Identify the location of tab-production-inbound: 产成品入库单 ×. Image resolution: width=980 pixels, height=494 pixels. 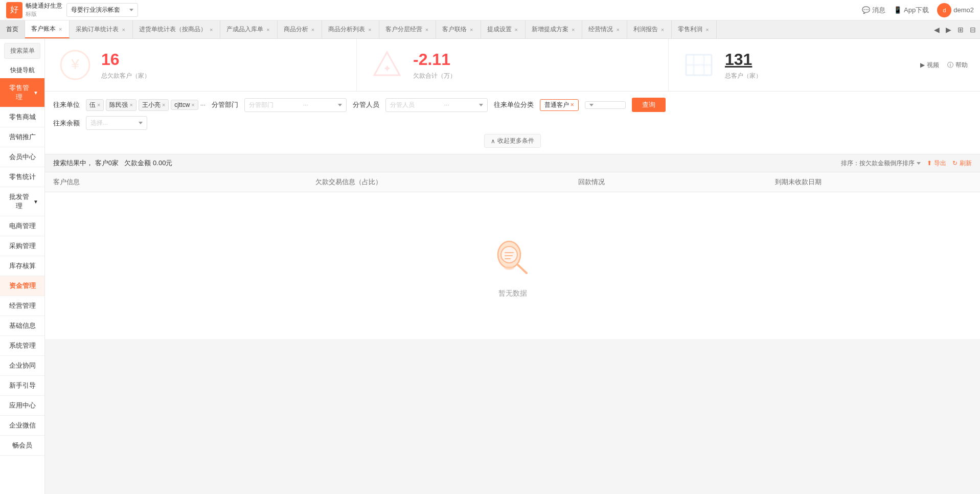
(248, 30).